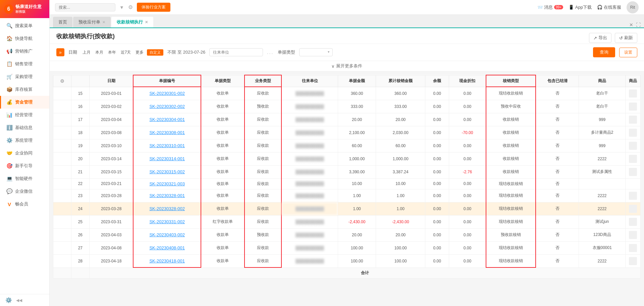  I want to click on sidebar-item-guide: 🏠快捷导航, so click(25, 39).